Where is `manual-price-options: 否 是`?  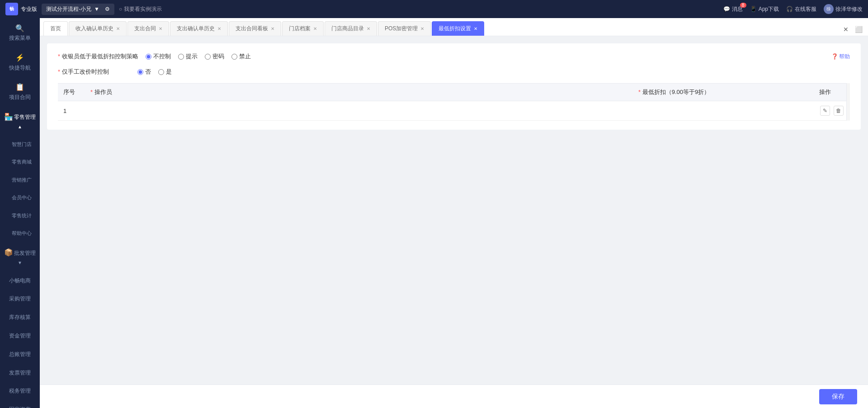 manual-price-options: 否 是 is located at coordinates (155, 72).